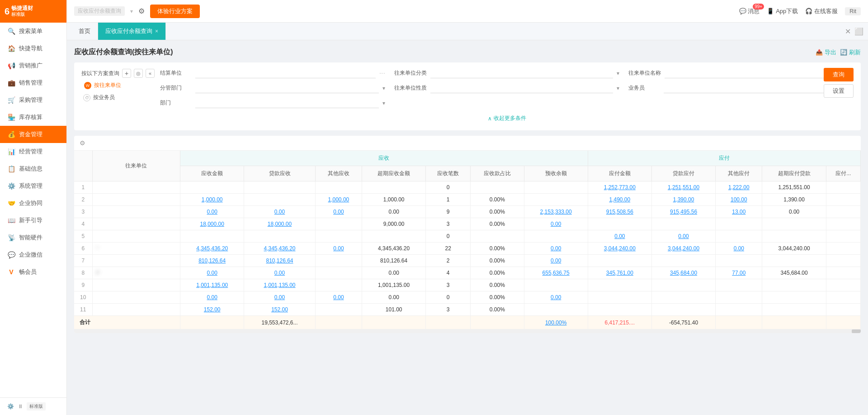  Describe the element at coordinates (118, 98) in the screenshot. I see `filter-tab-salesman: ⏱ 按业务员` at that location.